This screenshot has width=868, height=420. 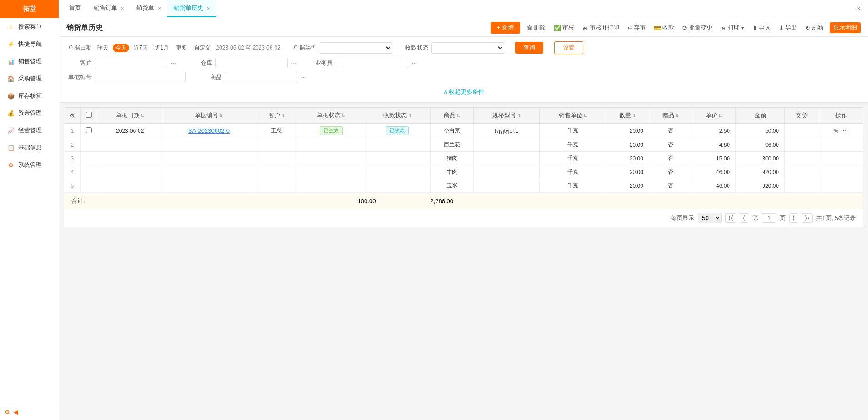 I want to click on last-page-button: ⟩⟩, so click(x=807, y=218).